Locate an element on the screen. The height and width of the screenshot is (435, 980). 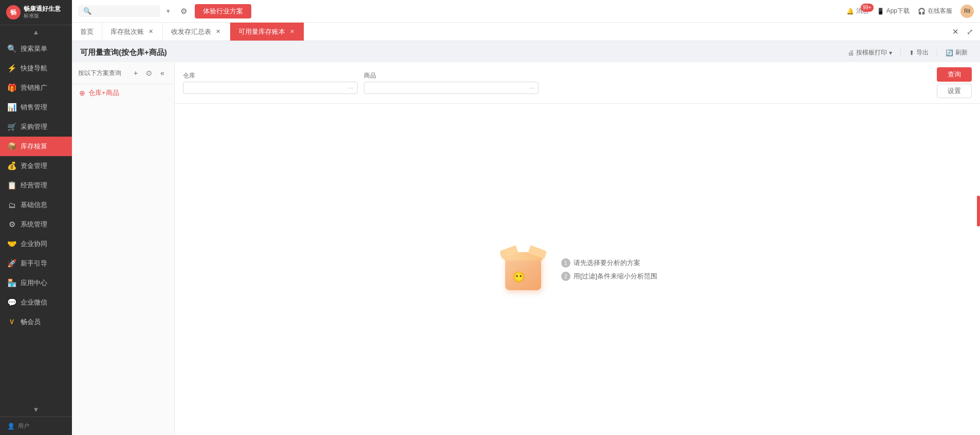
sidebar-item-shortcut: ⚡ 快捷导航 is located at coordinates (36, 68).